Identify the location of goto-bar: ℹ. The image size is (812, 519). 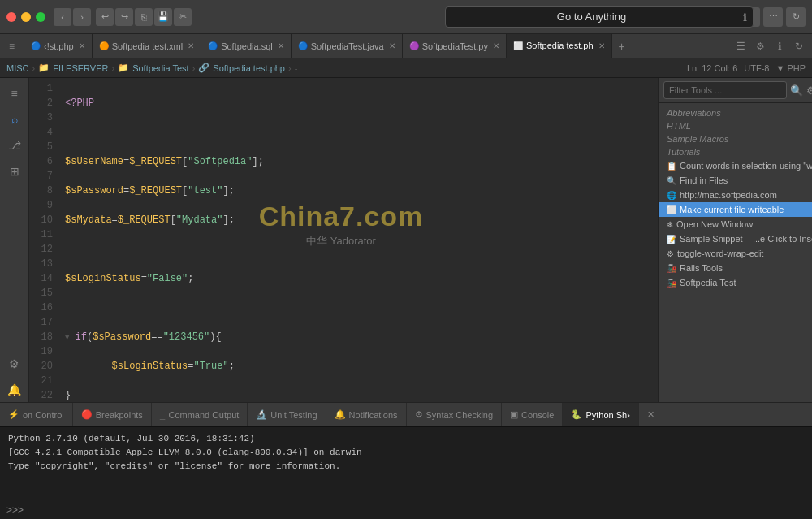
(599, 17).